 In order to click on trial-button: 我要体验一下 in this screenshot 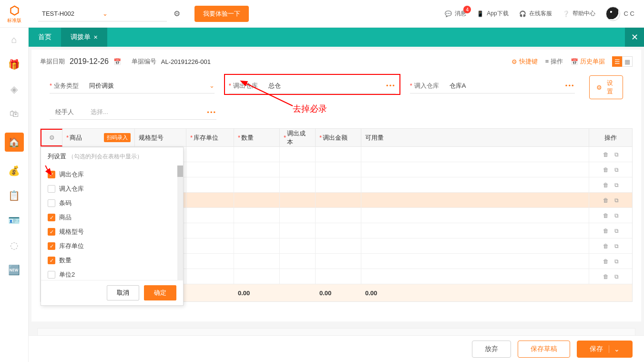, I will do `click(222, 14)`.